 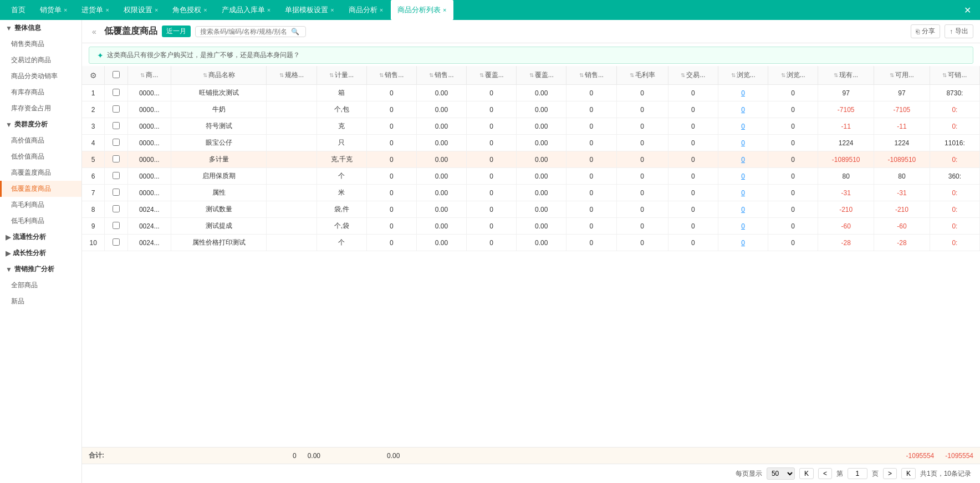 What do you see at coordinates (531, 243) in the screenshot?
I see `table-row: 10 0024... 属性价格打印测试 个 0 0.00 0 0.00 0 0 …` at bounding box center [531, 243].